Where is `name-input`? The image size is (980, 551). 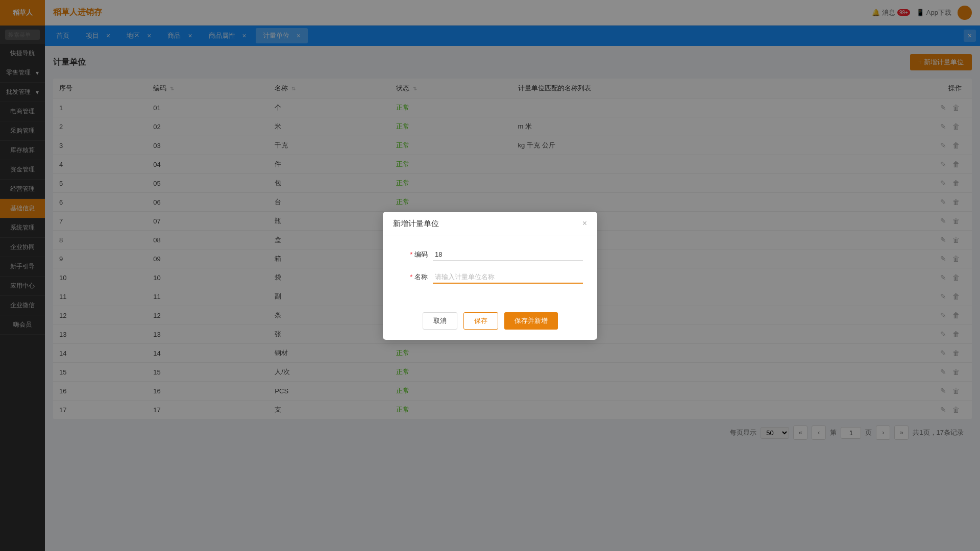 name-input is located at coordinates (508, 278).